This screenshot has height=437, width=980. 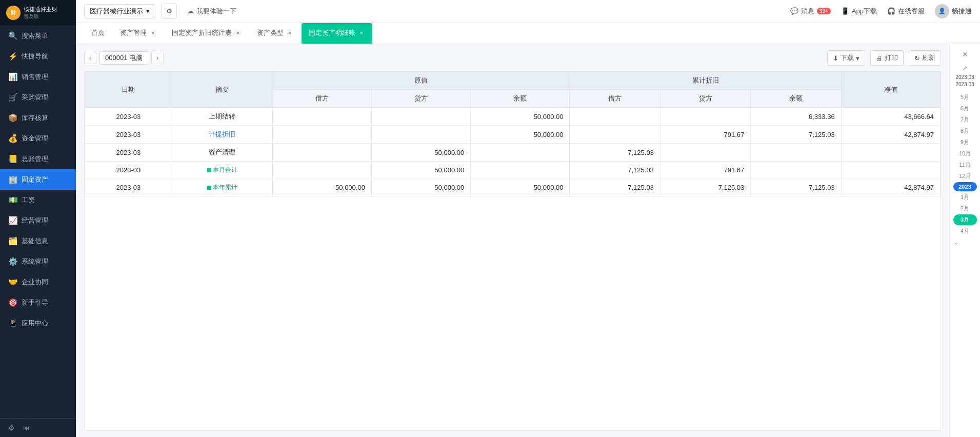 What do you see at coordinates (520, 188) in the screenshot?
I see `cell-orig-balance: 50,000.00` at bounding box center [520, 188].